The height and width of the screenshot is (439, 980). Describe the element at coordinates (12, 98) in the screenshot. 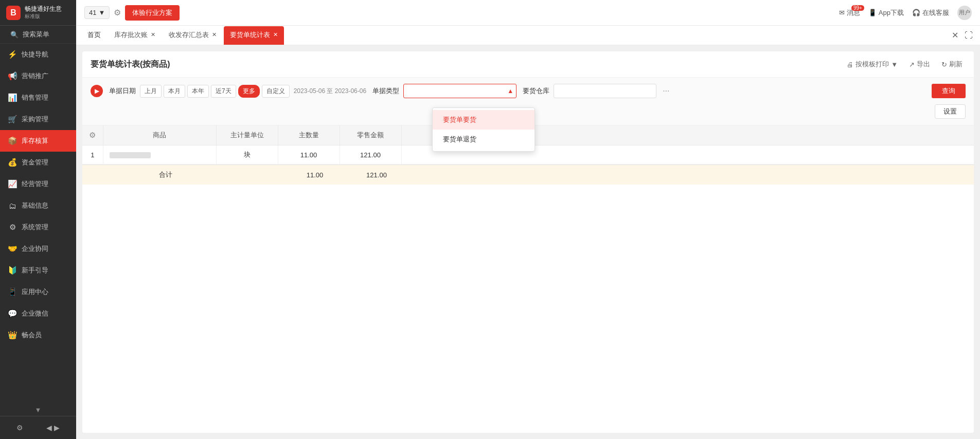

I see `sidebar-icon-sales: 📊` at that location.